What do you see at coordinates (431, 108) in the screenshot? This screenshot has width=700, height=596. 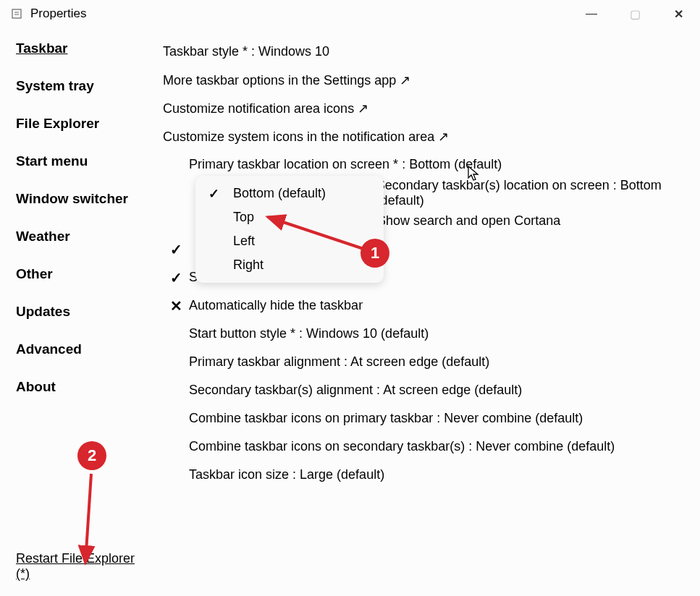 I see `setting-row: Customize notification area icons` at bounding box center [431, 108].